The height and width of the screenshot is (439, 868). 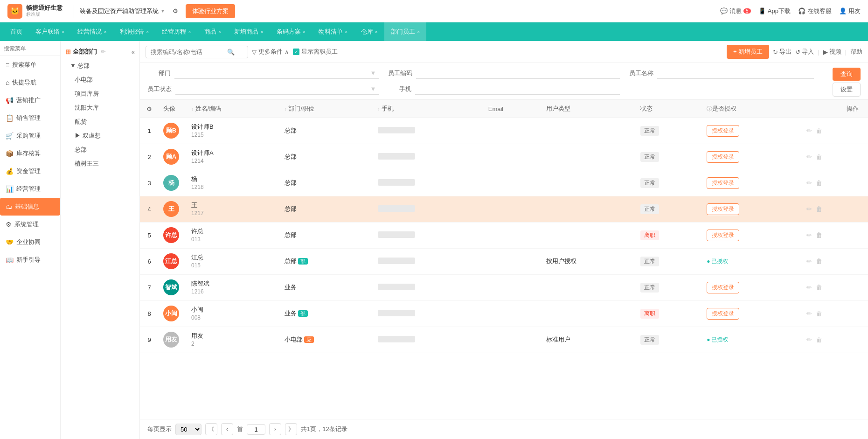 I want to click on dept-tree-item: 配货, so click(x=100, y=122).